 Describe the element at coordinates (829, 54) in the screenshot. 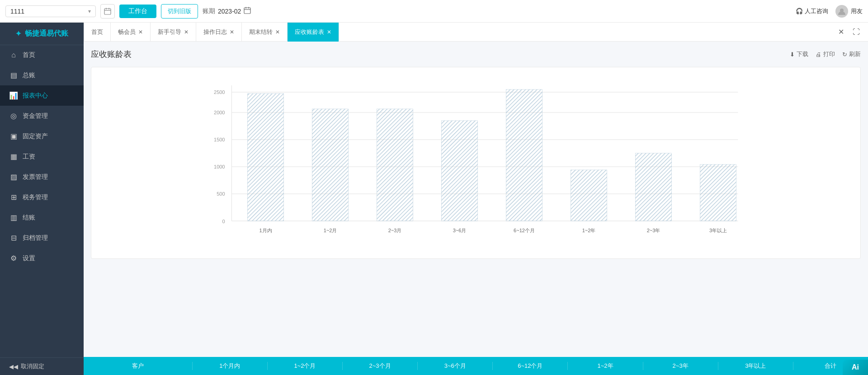

I see `print-label: 打印` at that location.